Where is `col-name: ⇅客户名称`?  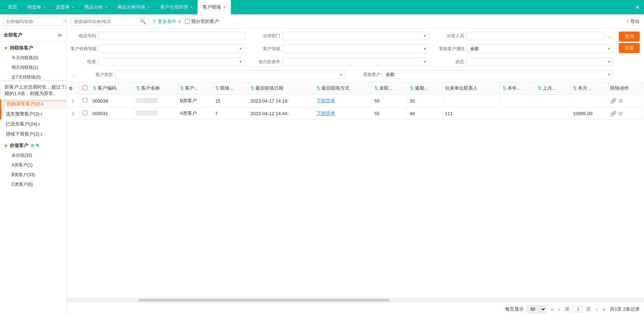 col-name: ⇅客户名称 is located at coordinates (156, 88).